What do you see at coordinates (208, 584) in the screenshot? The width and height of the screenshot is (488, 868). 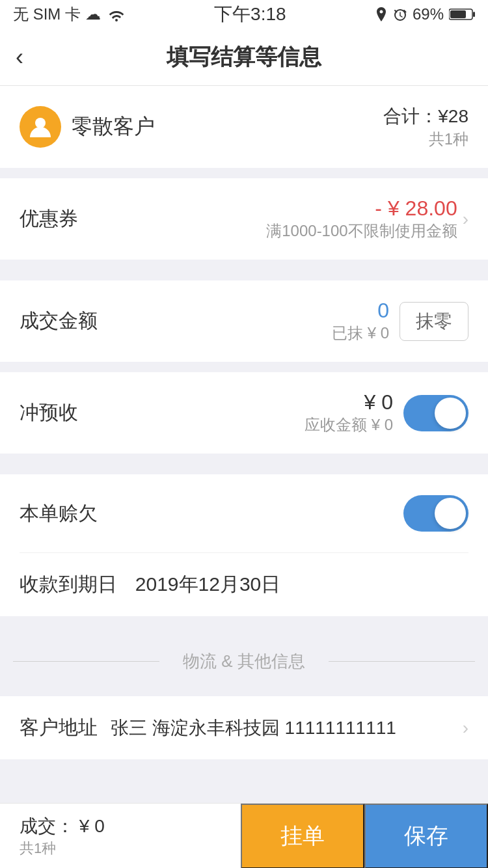 I see `due-date-value: 2019年12月30日` at bounding box center [208, 584].